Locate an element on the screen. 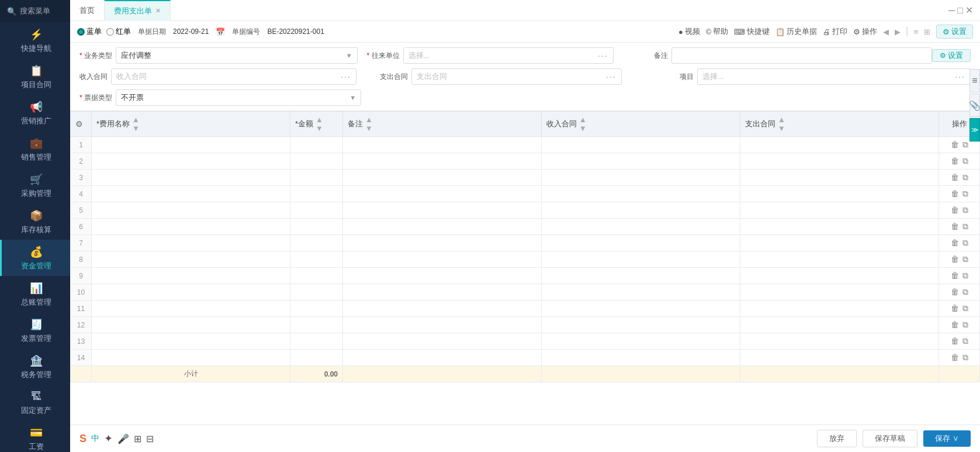 The width and height of the screenshot is (980, 452). delete-icon-1: 🗑 is located at coordinates (955, 145).